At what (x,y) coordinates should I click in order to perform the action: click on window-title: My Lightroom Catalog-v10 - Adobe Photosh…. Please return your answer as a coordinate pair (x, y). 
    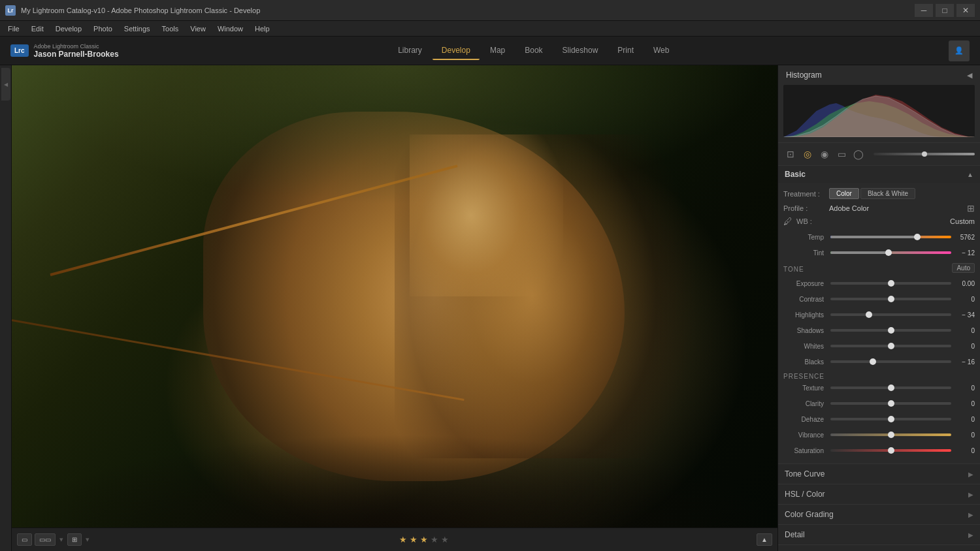
    Looking at the image, I should click on (140, 10).